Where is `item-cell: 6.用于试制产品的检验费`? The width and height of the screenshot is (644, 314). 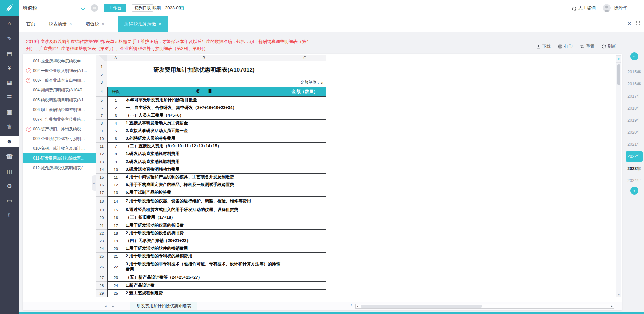 item-cell: 6.用于试制产品的检验费 is located at coordinates (204, 193).